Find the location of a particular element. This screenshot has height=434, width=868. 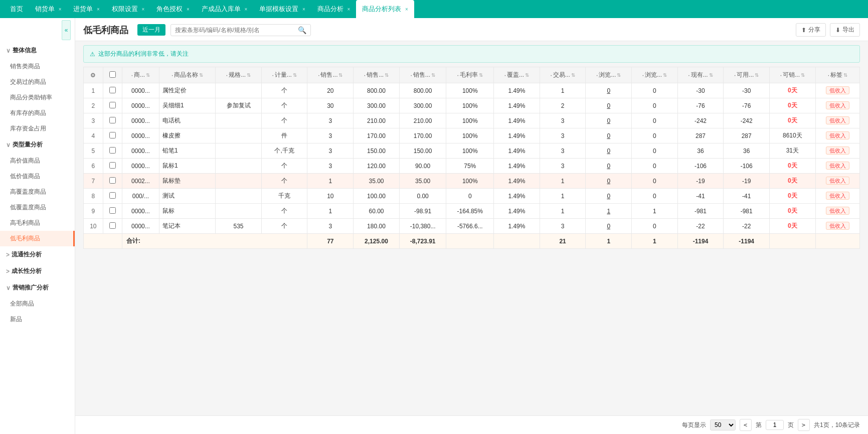

th-code: · 商...⇅ is located at coordinates (140, 75).